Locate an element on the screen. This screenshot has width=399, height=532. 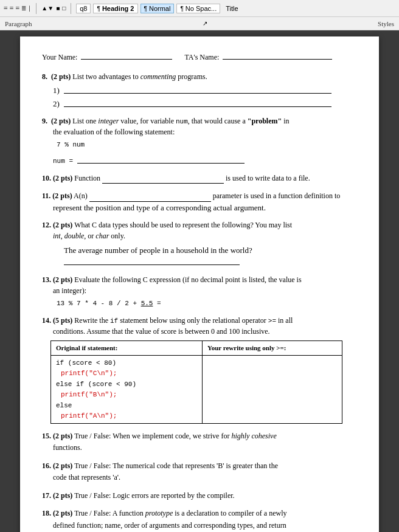
q12-sub: The average number of people in a househ… is located at coordinates (210, 257).